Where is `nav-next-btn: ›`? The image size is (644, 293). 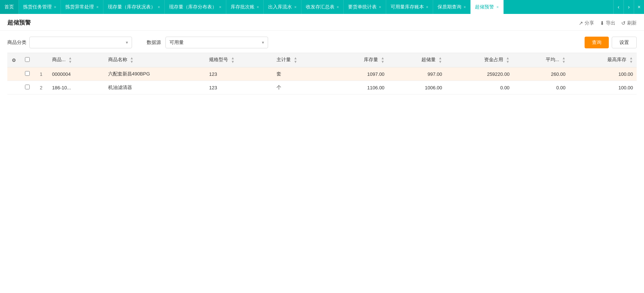
nav-next-btn: › is located at coordinates (629, 7).